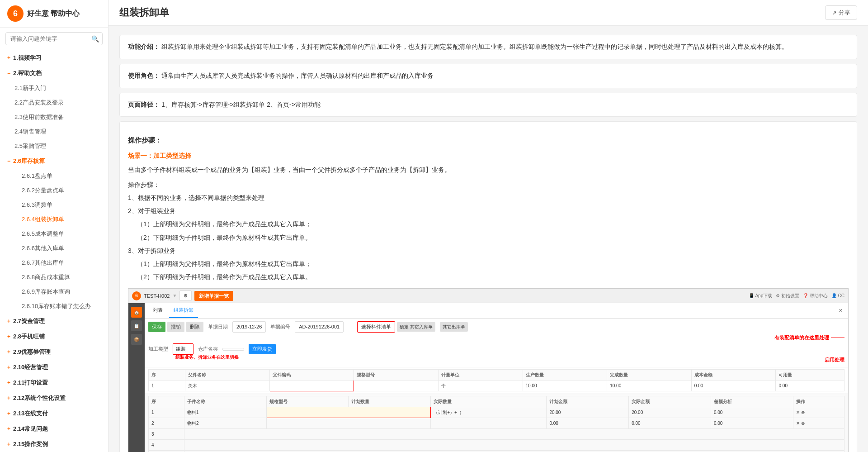  I want to click on table-row: 2 物料2 0.00 0.00 0.00 ✕ ⊕, so click(496, 423).